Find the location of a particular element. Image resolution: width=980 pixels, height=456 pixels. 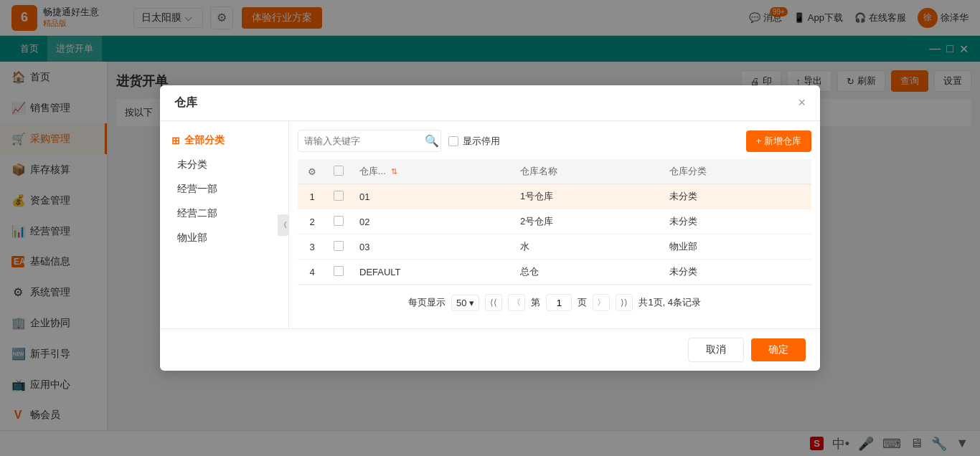

chevron-down-icon: ▾ is located at coordinates (472, 303).